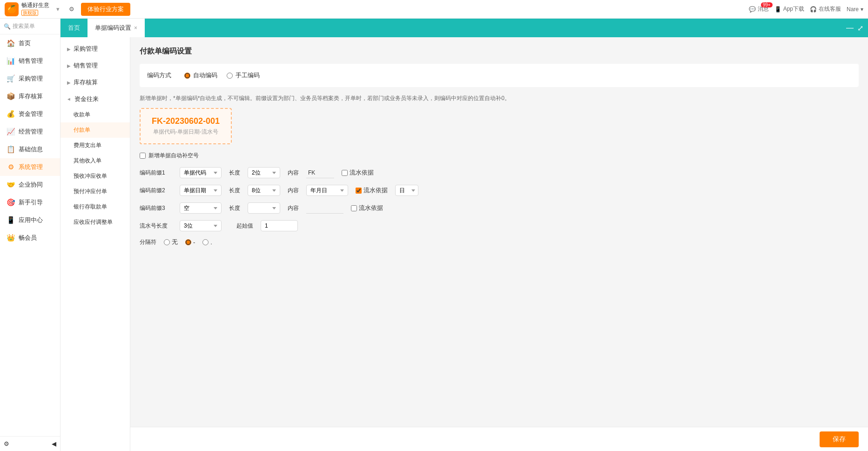 The width and height of the screenshot is (868, 451). What do you see at coordinates (95, 82) in the screenshot?
I see `sub-menu-header-inventory: ▶ 库存核算` at bounding box center [95, 82].